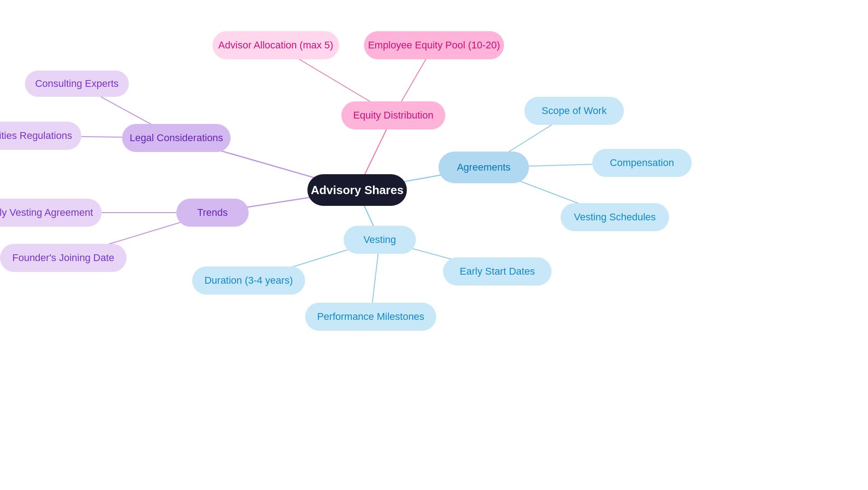 This screenshot has height=490, width=868. Describe the element at coordinates (51, 213) in the screenshot. I see `node-early-vesting-agreement: 40 Early Vesting Agreement` at that location.